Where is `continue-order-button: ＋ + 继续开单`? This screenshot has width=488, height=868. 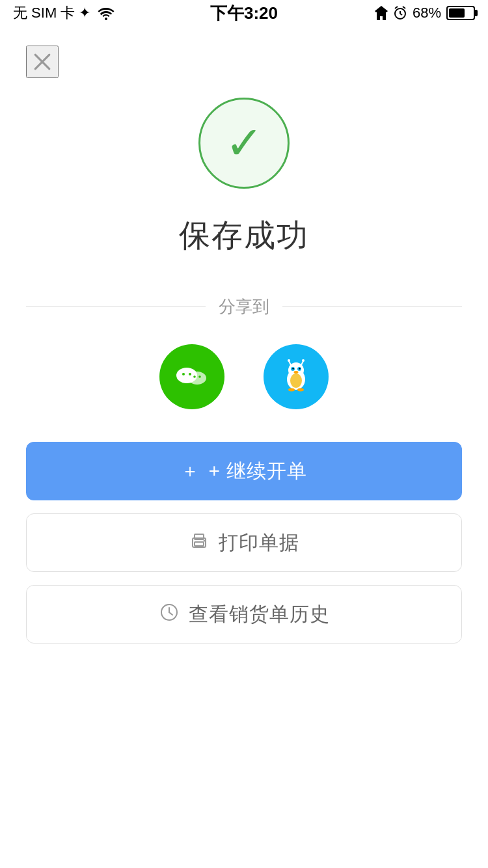 continue-order-button: ＋ + 继续开单 is located at coordinates (244, 471).